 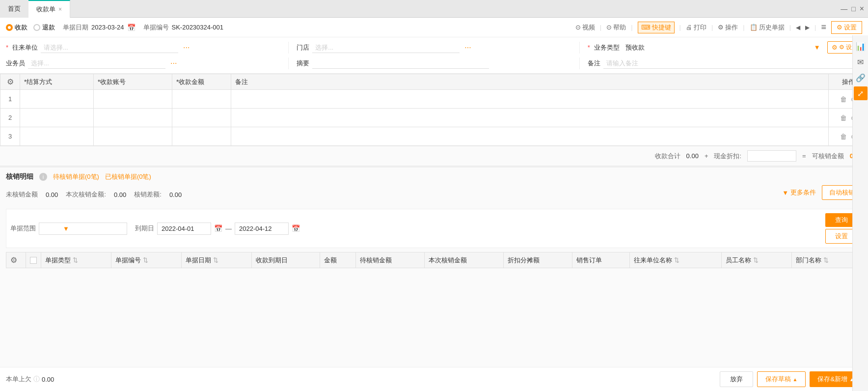 What do you see at coordinates (736, 379) in the screenshot?
I see `abandon-button: 放弃` at bounding box center [736, 379].